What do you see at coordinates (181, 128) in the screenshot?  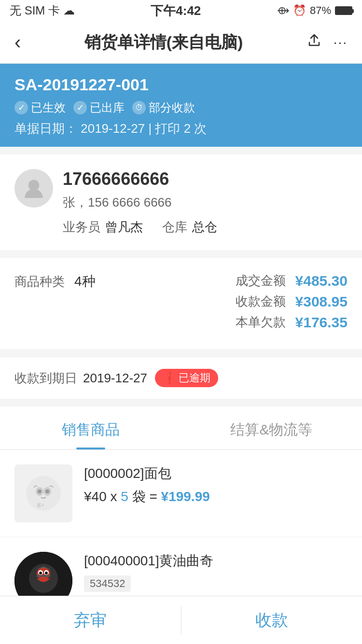 I see `order-date-line: 单据日期： 2019-12-27 | 打印 2 次` at bounding box center [181, 128].